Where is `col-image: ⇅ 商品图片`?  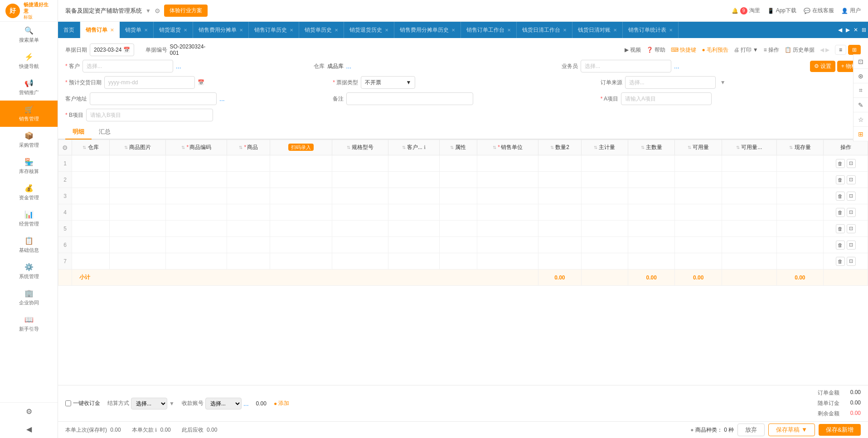 col-image: ⇅ 商品图片 is located at coordinates (137, 148).